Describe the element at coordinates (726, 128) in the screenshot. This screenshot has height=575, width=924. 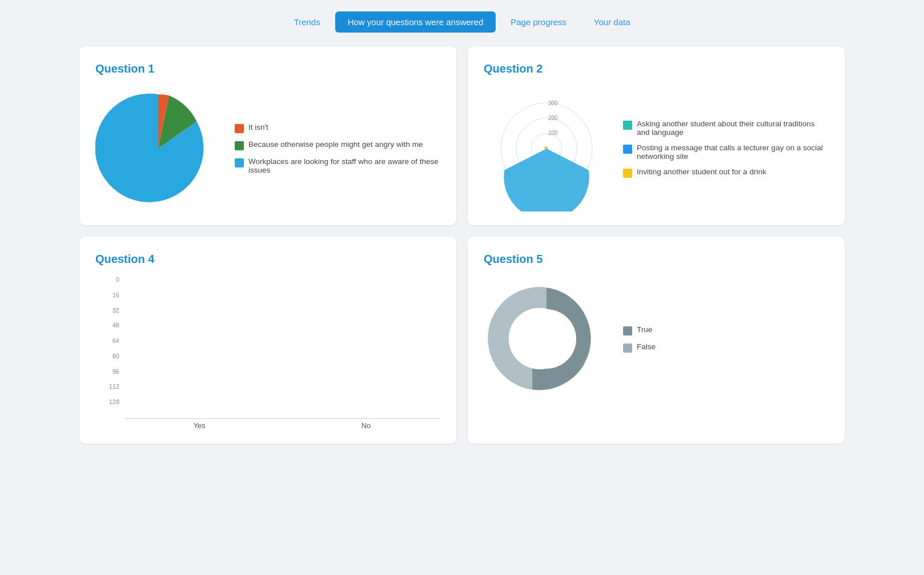
I see `q2-legend-item-0: Asking another student about their cultu…` at that location.